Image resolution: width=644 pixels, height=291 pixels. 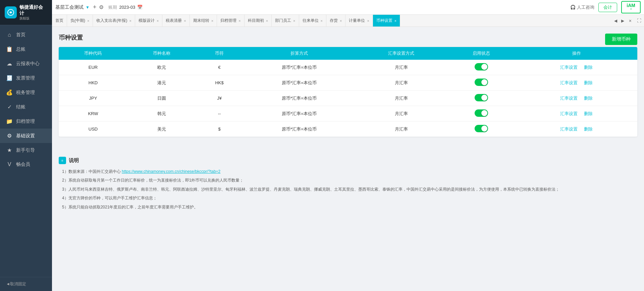 What do you see at coordinates (21, 107) in the screenshot?
I see `sidebar-item-label: 结账` at bounding box center [21, 107].